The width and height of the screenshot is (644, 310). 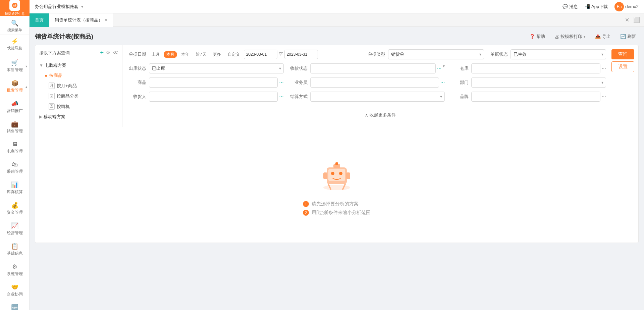 What do you see at coordinates (281, 97) in the screenshot?
I see `receiver-more-icon: ···` at bounding box center [281, 97].